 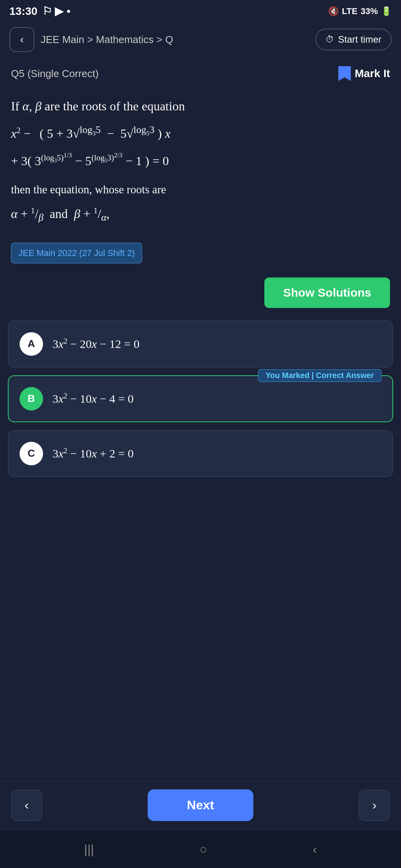 I want to click on next-button: Next, so click(x=200, y=805).